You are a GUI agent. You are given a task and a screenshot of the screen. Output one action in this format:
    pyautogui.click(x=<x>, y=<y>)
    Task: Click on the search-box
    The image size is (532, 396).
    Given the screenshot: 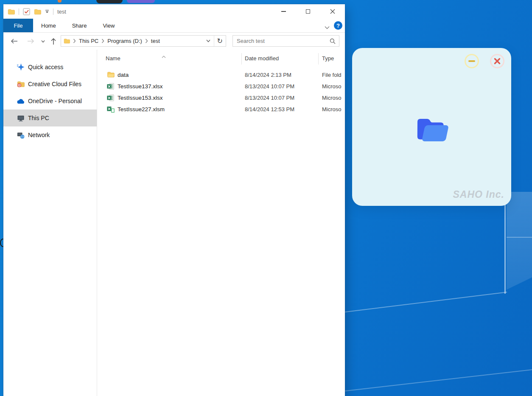 What is the action you would take?
    pyautogui.click(x=286, y=41)
    